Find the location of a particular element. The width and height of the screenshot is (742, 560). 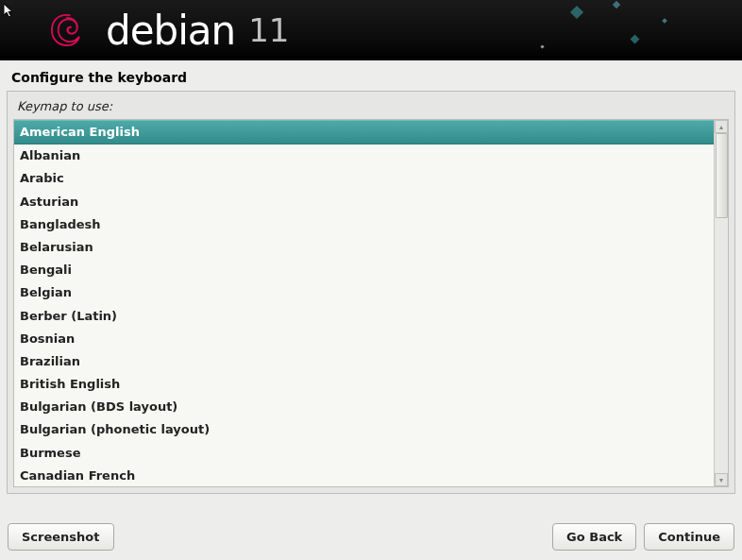

list-item: Albanian is located at coordinates (364, 156).